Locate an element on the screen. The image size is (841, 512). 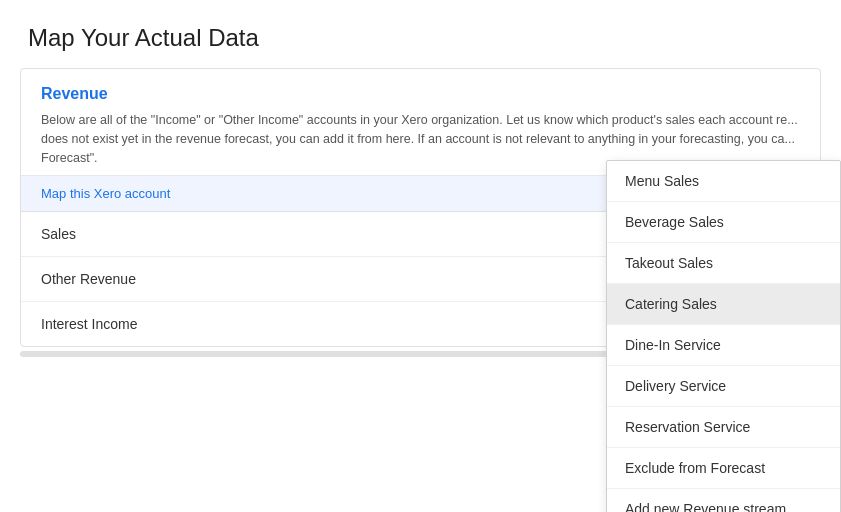
page-title: Map Your Actual Data is located at coordinates (420, 34).